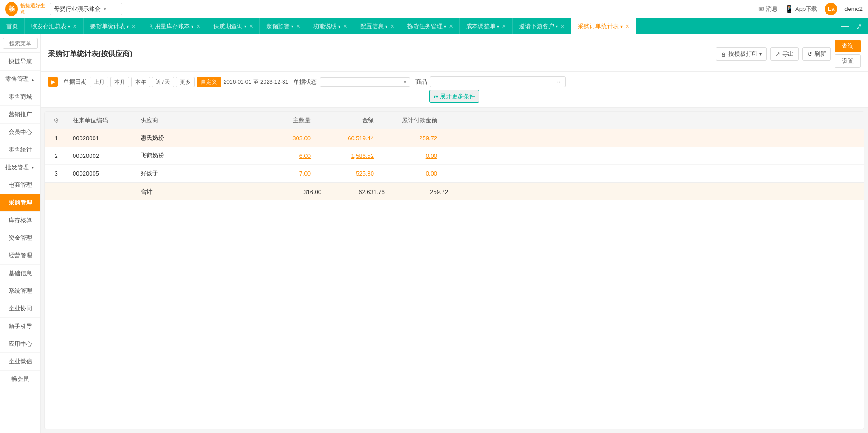  Describe the element at coordinates (454, 138) in the screenshot. I see `table-row: 1 00020001 惠氏奶粉 303.00 60,519.44` at that location.